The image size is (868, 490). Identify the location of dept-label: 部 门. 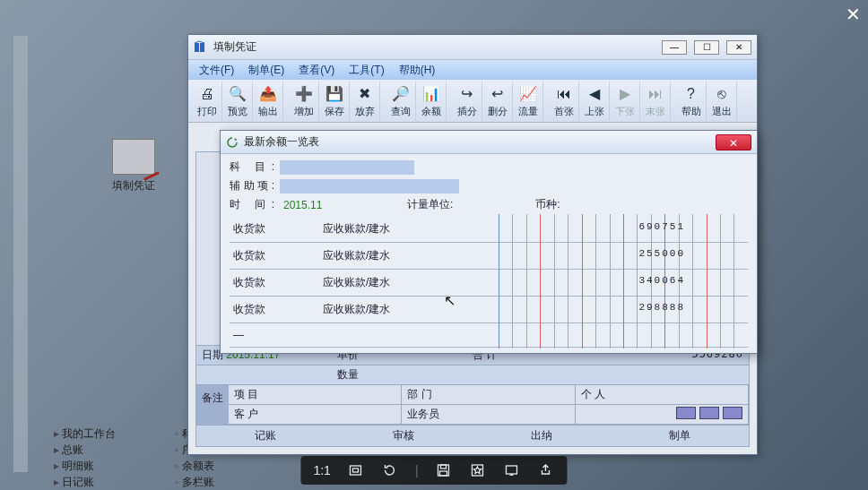
(488, 395).